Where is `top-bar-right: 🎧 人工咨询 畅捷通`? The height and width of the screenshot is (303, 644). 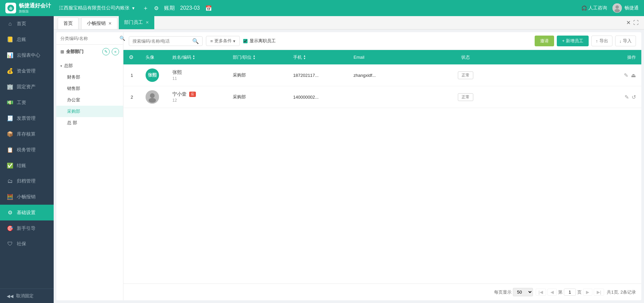
top-bar-right: 🎧 人工咨询 畅捷通 is located at coordinates (610, 8).